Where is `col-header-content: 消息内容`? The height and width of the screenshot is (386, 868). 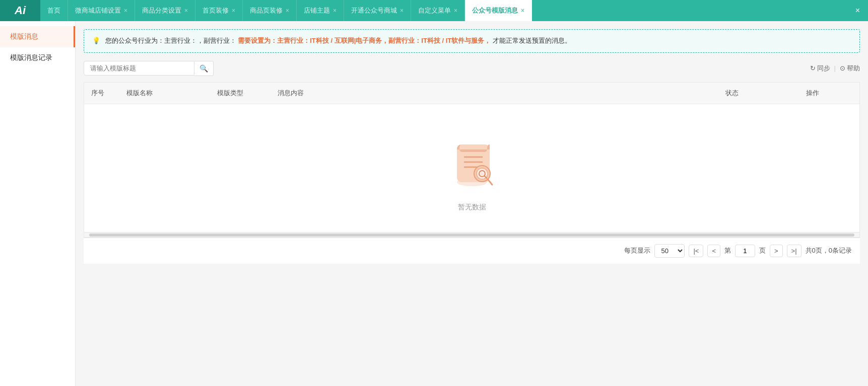 col-header-content: 消息内容 is located at coordinates (495, 93).